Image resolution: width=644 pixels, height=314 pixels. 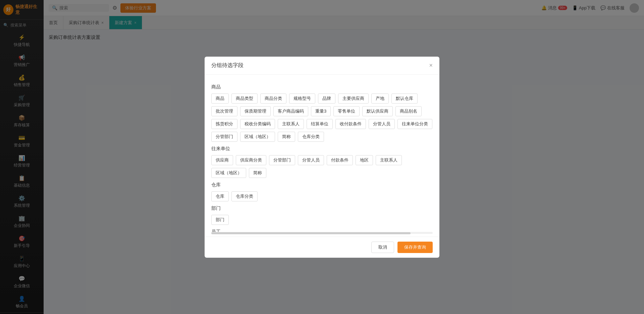 What do you see at coordinates (251, 160) in the screenshot?
I see `field-tag-supplier-category: 供应商分类` at bounding box center [251, 160].